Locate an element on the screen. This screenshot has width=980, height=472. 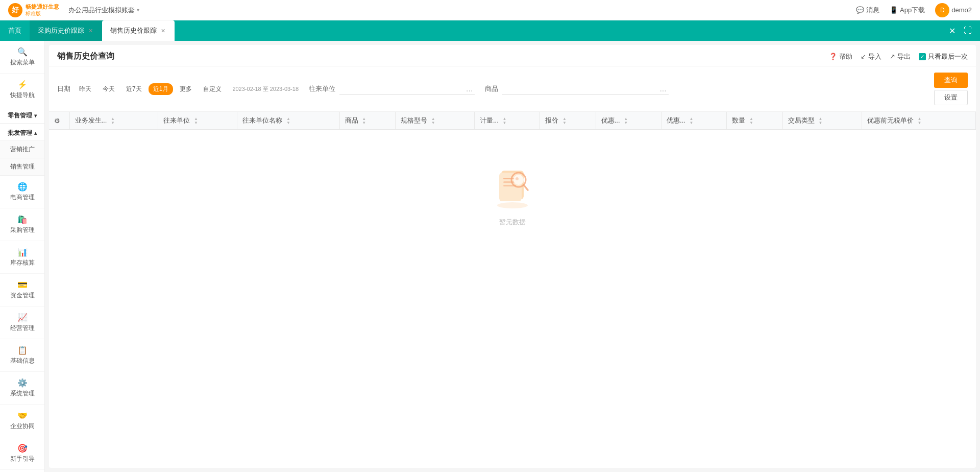
export-label: 导出 is located at coordinates (904, 57).